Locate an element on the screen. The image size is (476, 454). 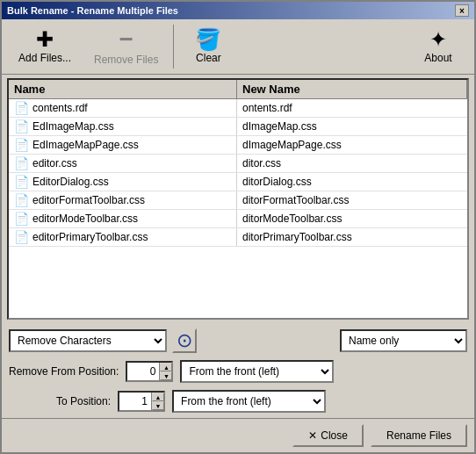
operation-select: Remove CharactersAdd PrefixAdd SuffixRep… is located at coordinates (88, 341).